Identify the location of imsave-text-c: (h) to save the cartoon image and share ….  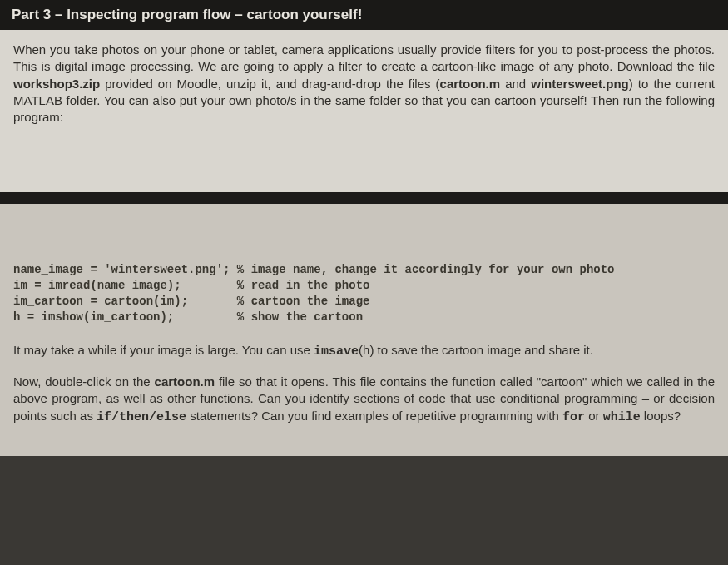
(476, 349).